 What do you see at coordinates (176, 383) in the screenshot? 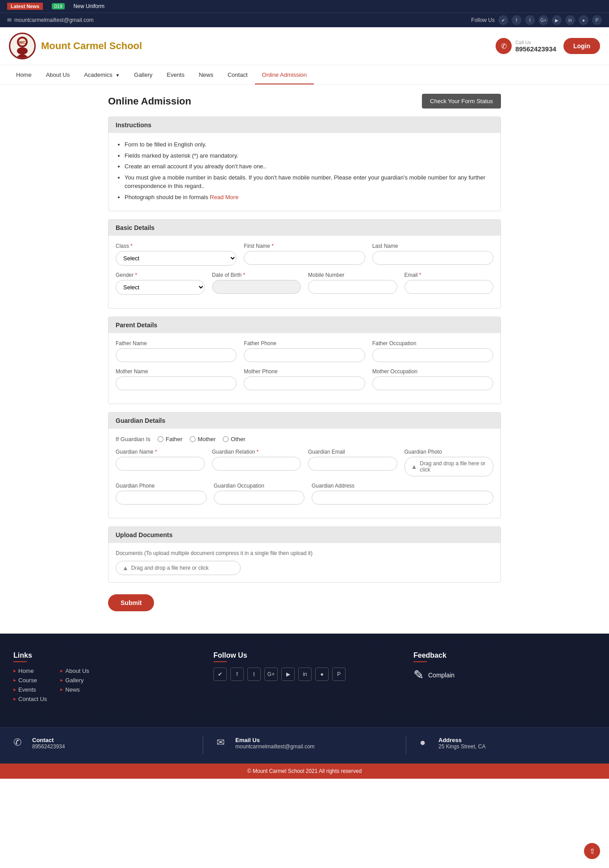
I see `mother-name-input` at bounding box center [176, 383].